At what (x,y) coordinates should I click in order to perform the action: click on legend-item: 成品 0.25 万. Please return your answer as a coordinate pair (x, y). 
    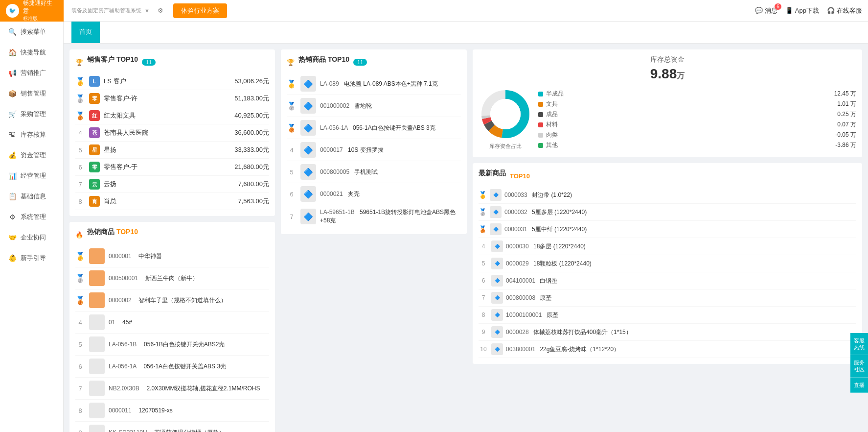
    Looking at the image, I should click on (697, 115).